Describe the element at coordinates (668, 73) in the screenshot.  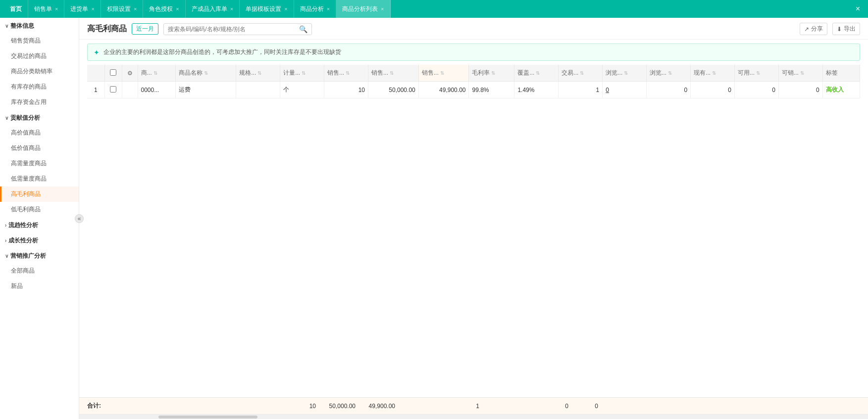
I see `col-browse2: 浏览...⇅` at that location.